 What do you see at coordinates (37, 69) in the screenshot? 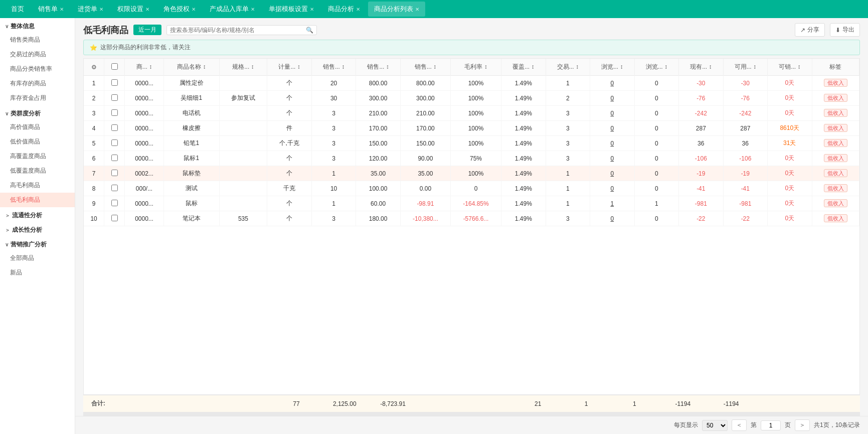
I see `sidebar-item-category-rate: 商品分类销售率` at bounding box center [37, 69].